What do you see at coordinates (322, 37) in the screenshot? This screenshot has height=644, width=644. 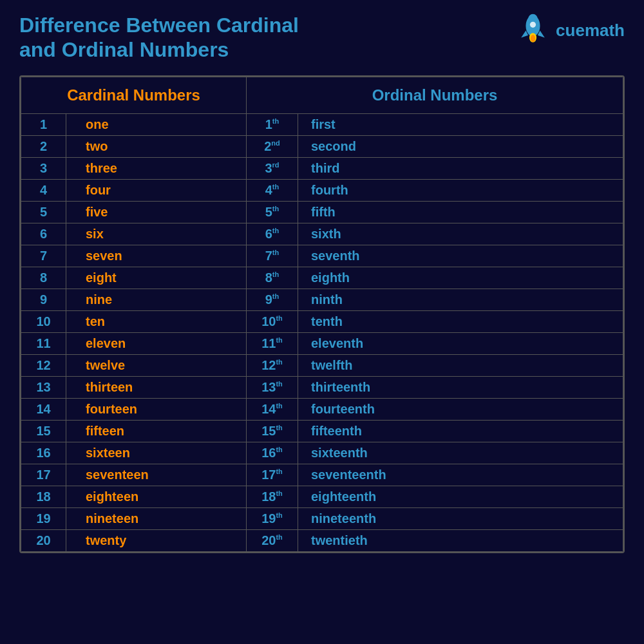 I see `header: Difference Between Cardinal and Ordinal …` at bounding box center [322, 37].